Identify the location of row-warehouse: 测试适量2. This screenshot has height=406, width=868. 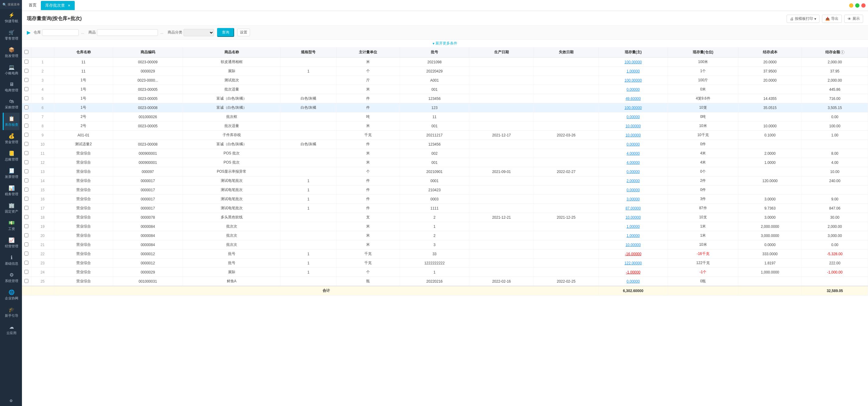
(84, 144).